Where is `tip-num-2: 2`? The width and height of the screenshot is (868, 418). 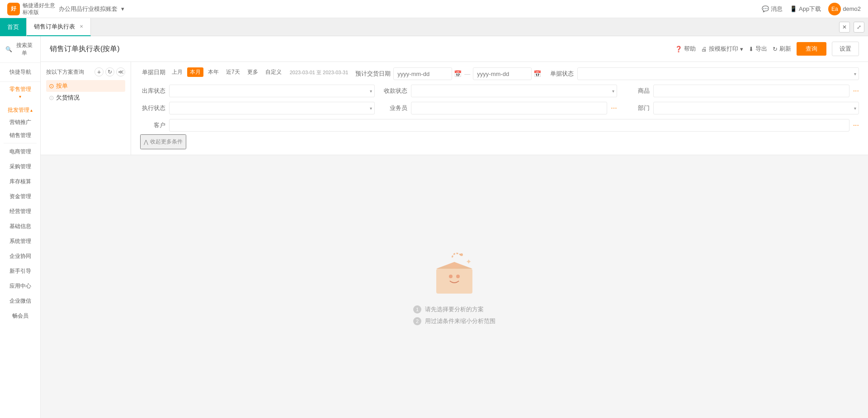 tip-num-2: 2 is located at coordinates (417, 321).